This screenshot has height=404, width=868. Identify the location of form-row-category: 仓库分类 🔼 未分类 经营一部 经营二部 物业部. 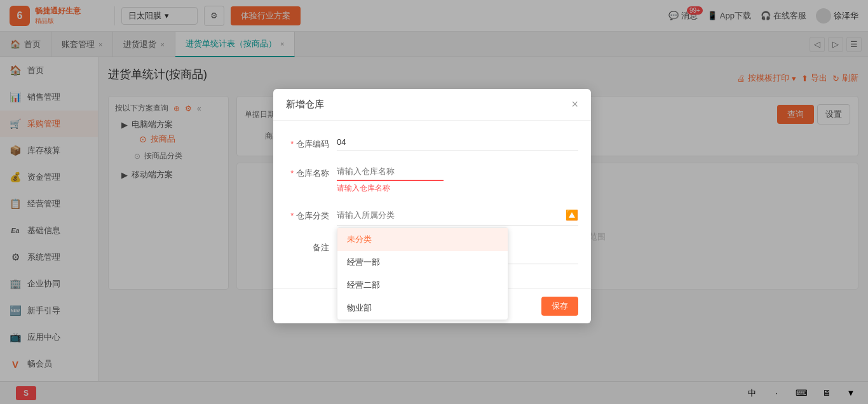
(432, 215).